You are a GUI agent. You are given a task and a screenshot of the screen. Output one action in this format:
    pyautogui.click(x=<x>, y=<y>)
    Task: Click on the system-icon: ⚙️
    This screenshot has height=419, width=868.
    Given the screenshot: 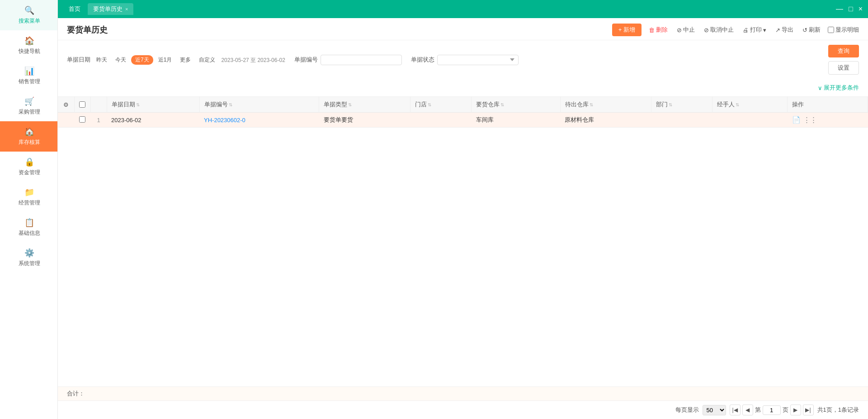 What is the action you would take?
    pyautogui.click(x=29, y=253)
    